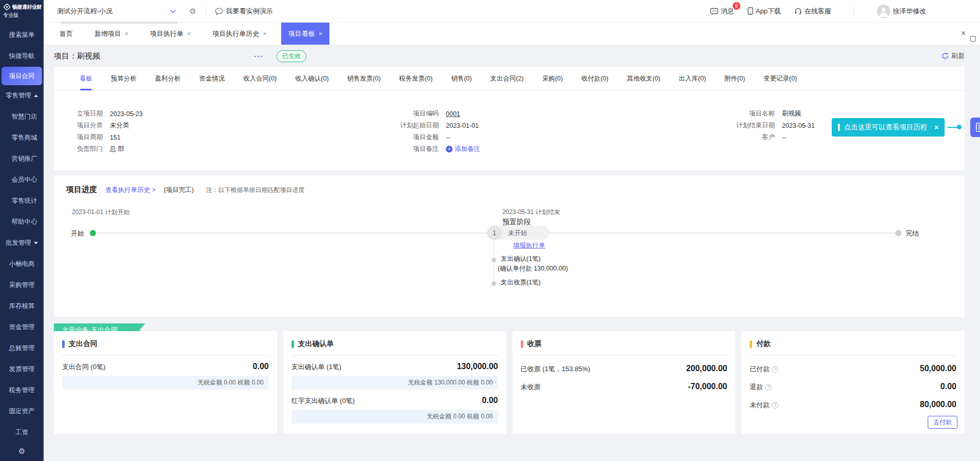 The image size is (980, 461). What do you see at coordinates (22, 138) in the screenshot?
I see `sidebar-item-5: 零售商城` at bounding box center [22, 138].